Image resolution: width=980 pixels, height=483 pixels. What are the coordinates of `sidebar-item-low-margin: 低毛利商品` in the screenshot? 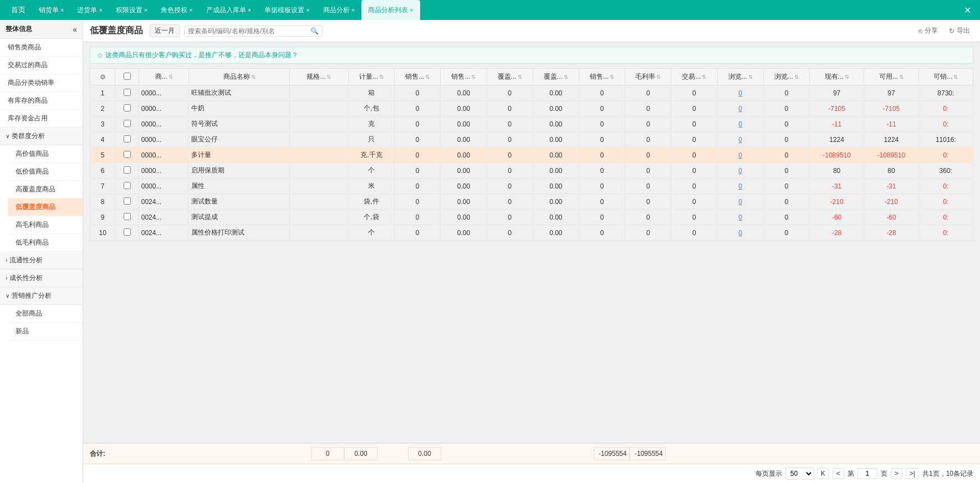 It's located at (45, 243).